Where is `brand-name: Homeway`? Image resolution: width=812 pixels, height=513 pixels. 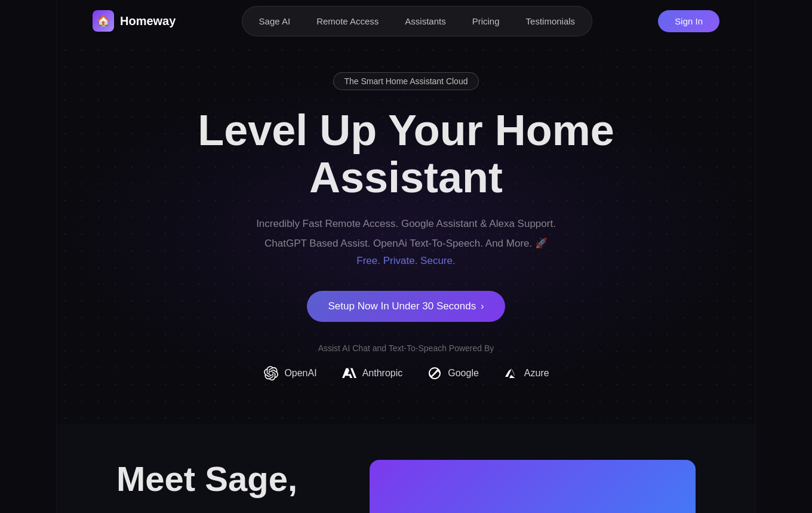
brand-name: Homeway is located at coordinates (148, 21).